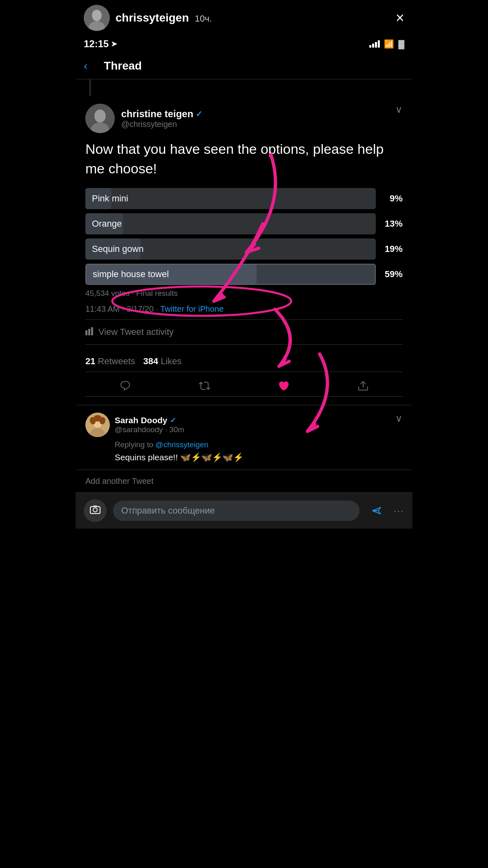 This screenshot has height=868, width=488. Describe the element at coordinates (114, 44) in the screenshot. I see `location-arrow-icon: ➤` at that location.